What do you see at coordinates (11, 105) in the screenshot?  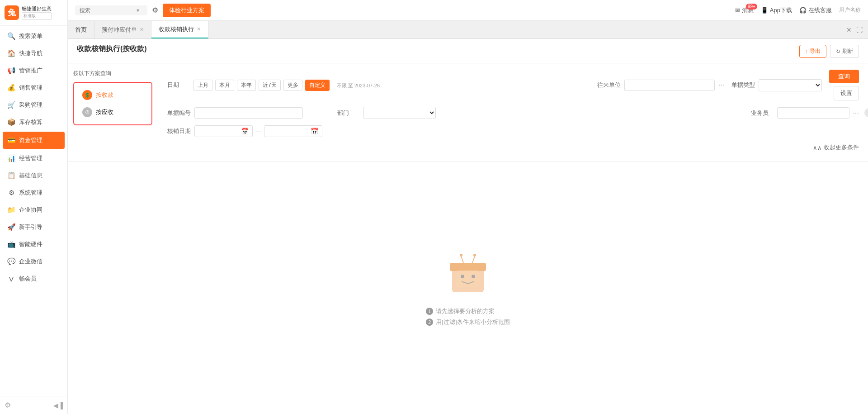 I see `purchase-icon: 🛒` at bounding box center [11, 105].